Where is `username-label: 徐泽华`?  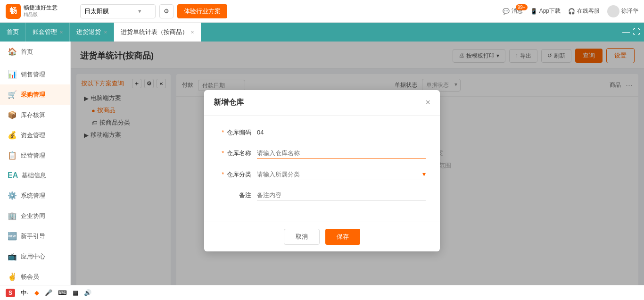 username-label: 徐泽华 is located at coordinates (630, 11).